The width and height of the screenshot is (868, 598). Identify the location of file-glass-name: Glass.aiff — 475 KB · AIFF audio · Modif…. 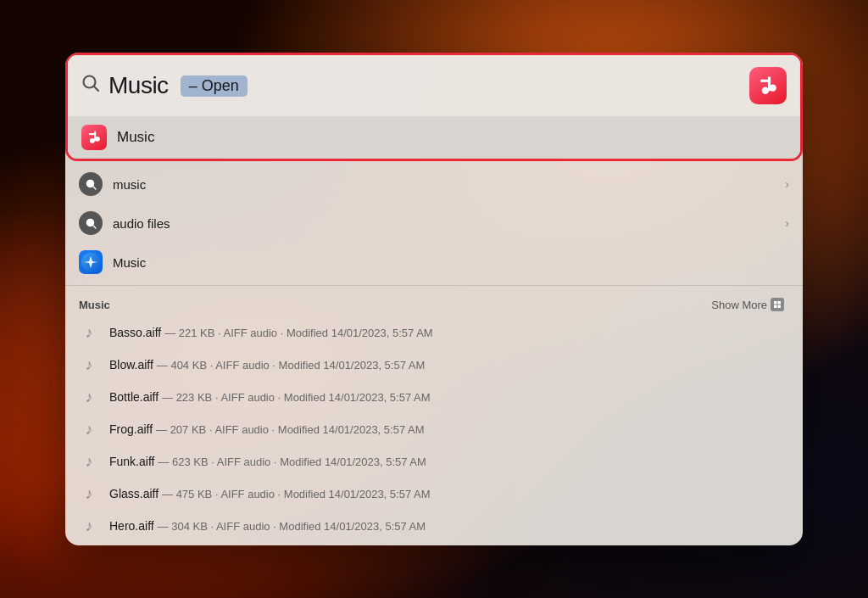
(270, 494).